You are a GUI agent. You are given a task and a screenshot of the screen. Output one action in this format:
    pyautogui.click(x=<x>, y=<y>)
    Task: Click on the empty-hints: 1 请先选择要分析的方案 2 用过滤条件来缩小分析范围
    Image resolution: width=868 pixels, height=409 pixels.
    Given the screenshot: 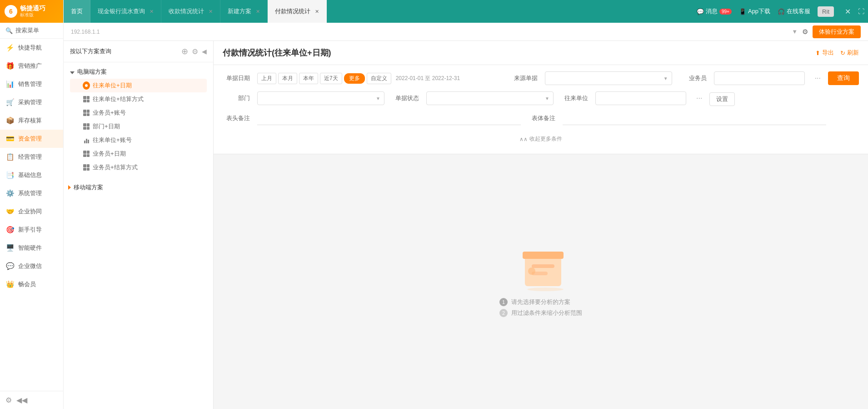 What is the action you would take?
    pyautogui.click(x=541, y=308)
    